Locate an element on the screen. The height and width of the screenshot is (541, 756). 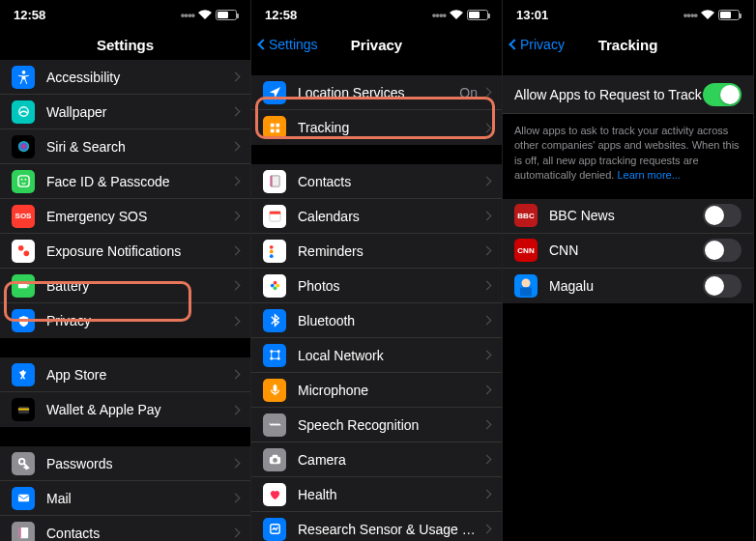
calendars-icon is located at coordinates (275, 216).